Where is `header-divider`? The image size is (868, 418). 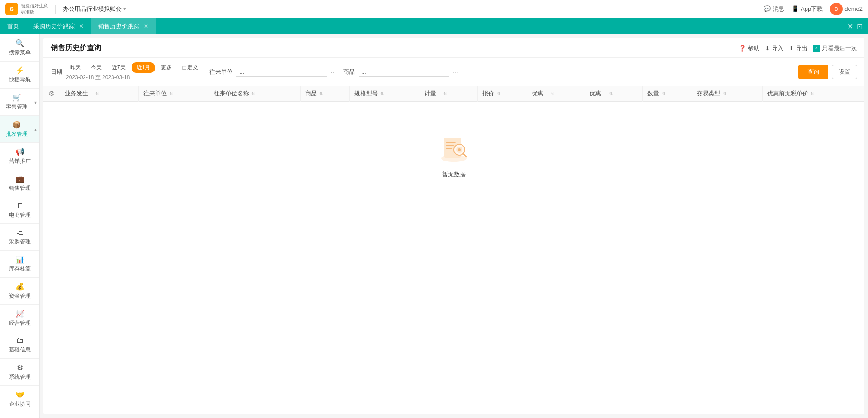 header-divider is located at coordinates (55, 9).